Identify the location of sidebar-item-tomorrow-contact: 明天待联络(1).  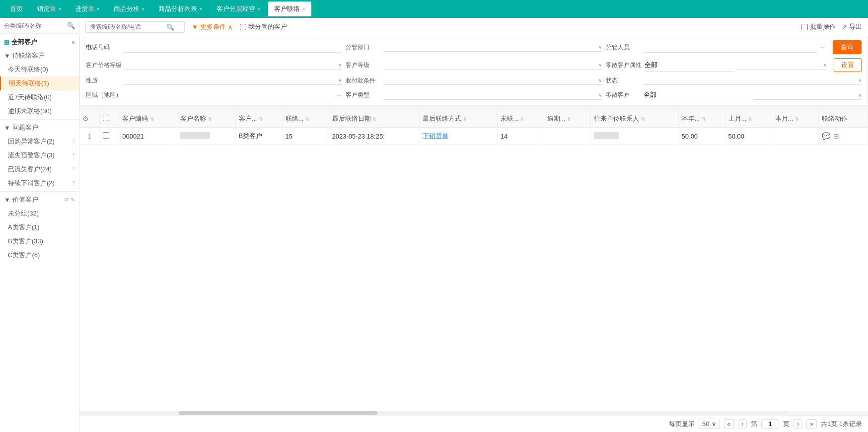
(40, 83).